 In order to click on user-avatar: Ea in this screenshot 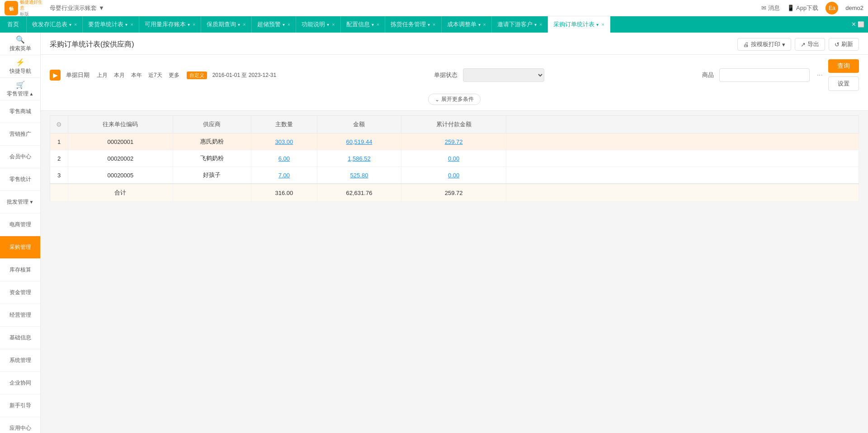, I will do `click(832, 8)`.